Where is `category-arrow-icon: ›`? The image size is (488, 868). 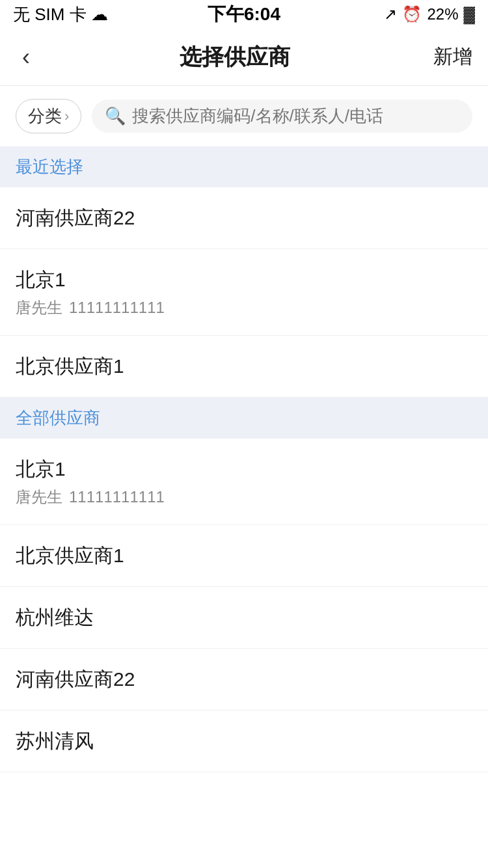
category-arrow-icon: › is located at coordinates (66, 116).